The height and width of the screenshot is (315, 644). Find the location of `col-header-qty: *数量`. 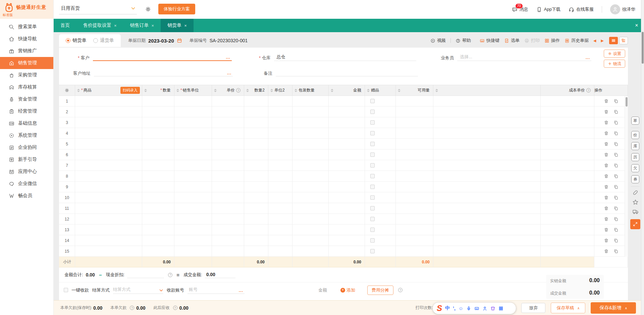

col-header-qty: *数量 is located at coordinates (158, 90).